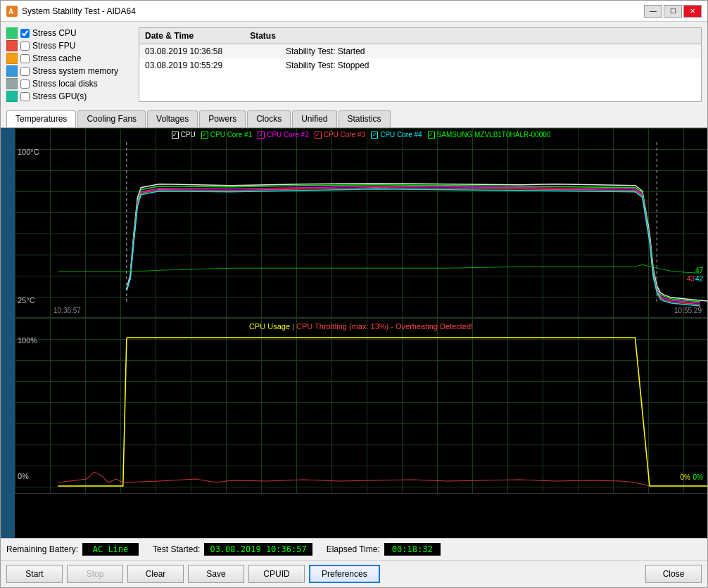  Describe the element at coordinates (420, 37) in the screenshot. I see `status-header: Date & Time Status` at that location.